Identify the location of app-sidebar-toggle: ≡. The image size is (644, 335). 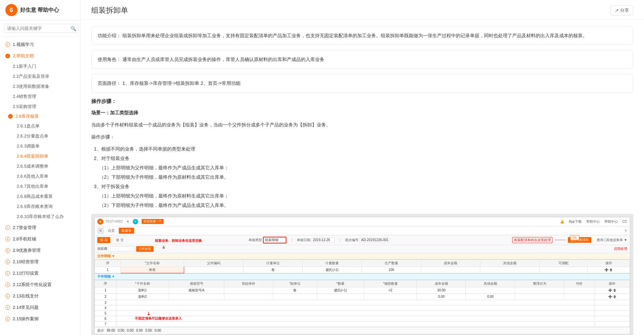
(101, 231).